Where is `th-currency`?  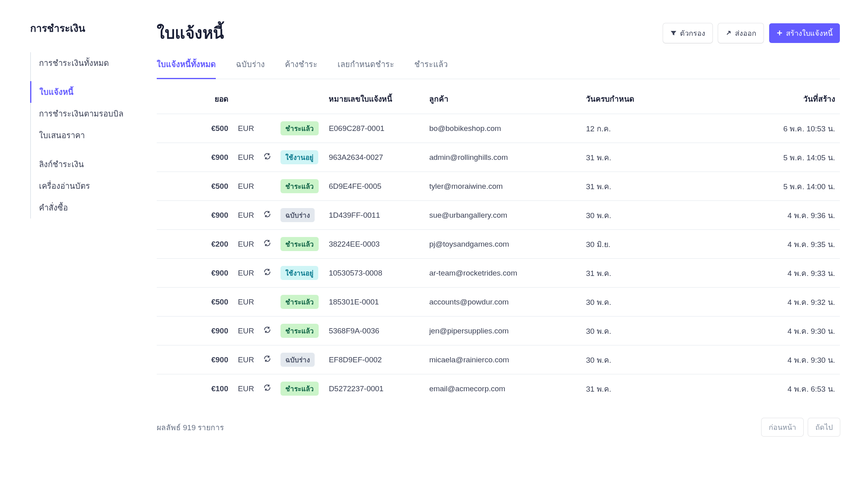
th-currency is located at coordinates (246, 99).